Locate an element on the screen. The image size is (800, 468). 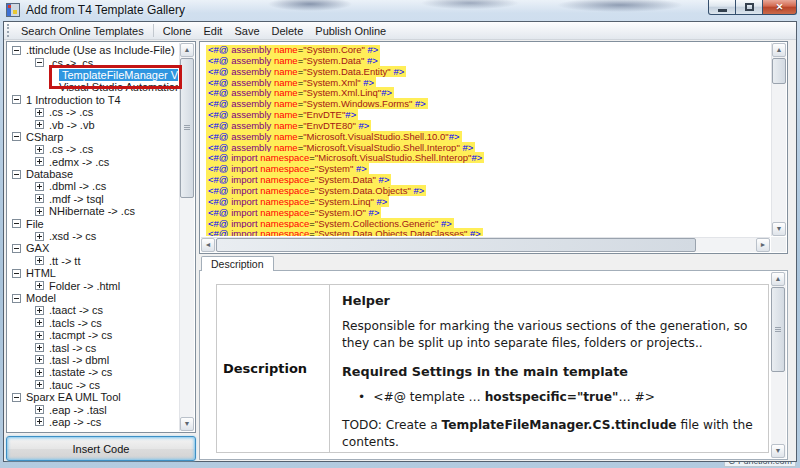
tree-item-tauc-cs: .tauc -> cs is located at coordinates (93, 385).